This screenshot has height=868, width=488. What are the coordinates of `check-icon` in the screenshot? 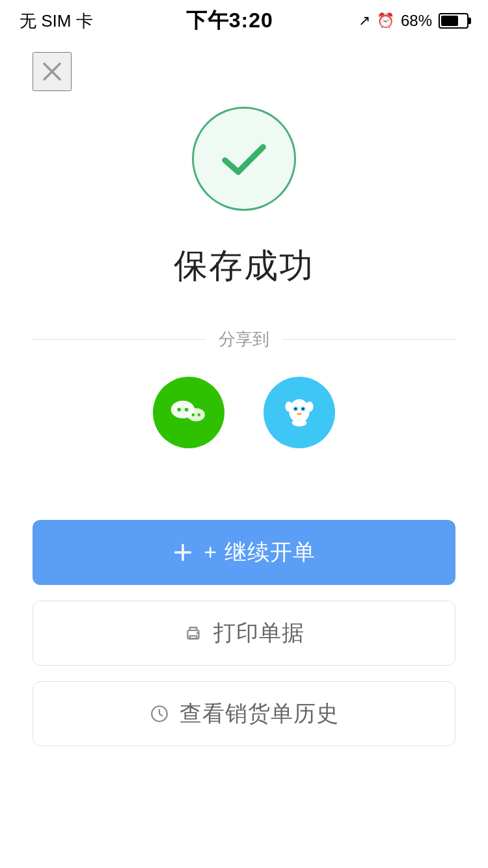 It's located at (244, 159).